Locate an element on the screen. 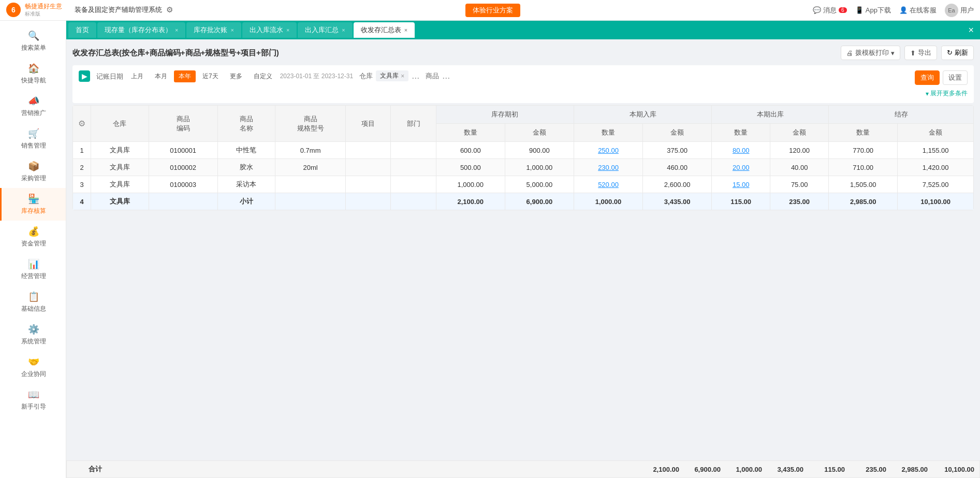 This screenshot has width=980, height=478. sidebar-item-inventory: 🏪 库存核算 is located at coordinates (33, 204).